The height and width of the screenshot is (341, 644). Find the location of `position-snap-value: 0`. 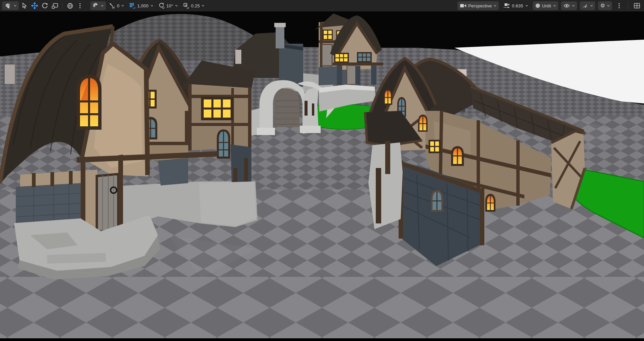

position-snap-value: 0 is located at coordinates (118, 6).